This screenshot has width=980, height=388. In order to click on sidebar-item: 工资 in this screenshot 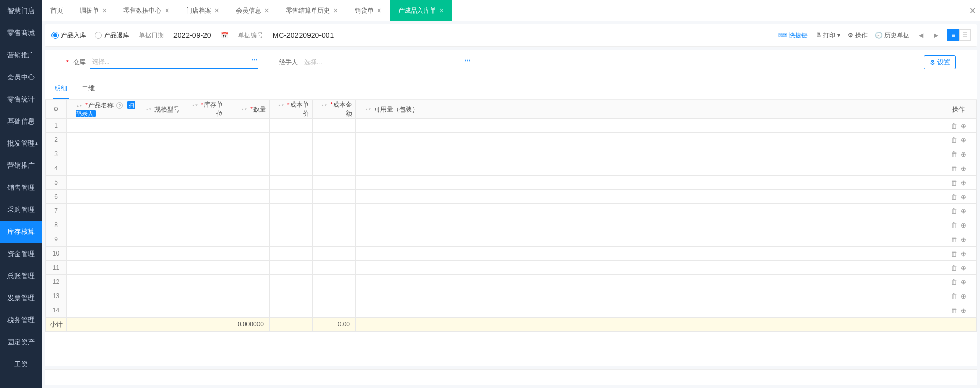, I will do `click(21, 364)`.